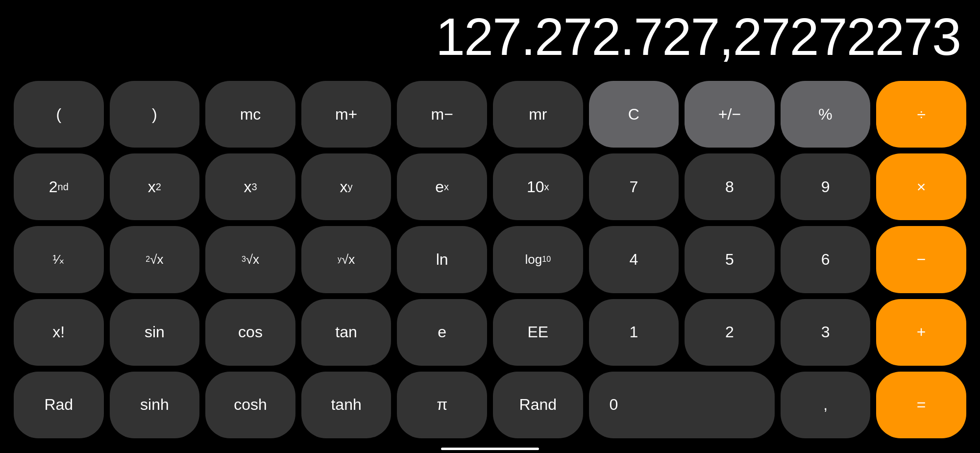  What do you see at coordinates (442, 114) in the screenshot?
I see `m-minus-button: m−` at bounding box center [442, 114].